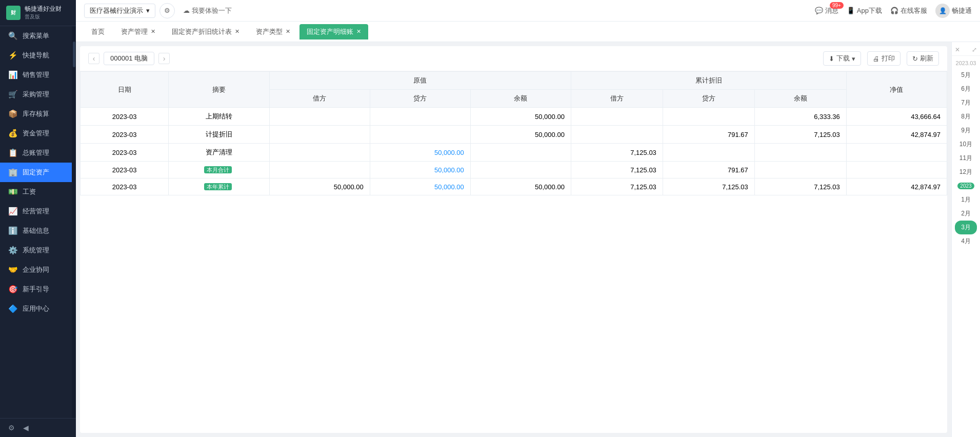  I want to click on tab-label: 首页, so click(98, 32).